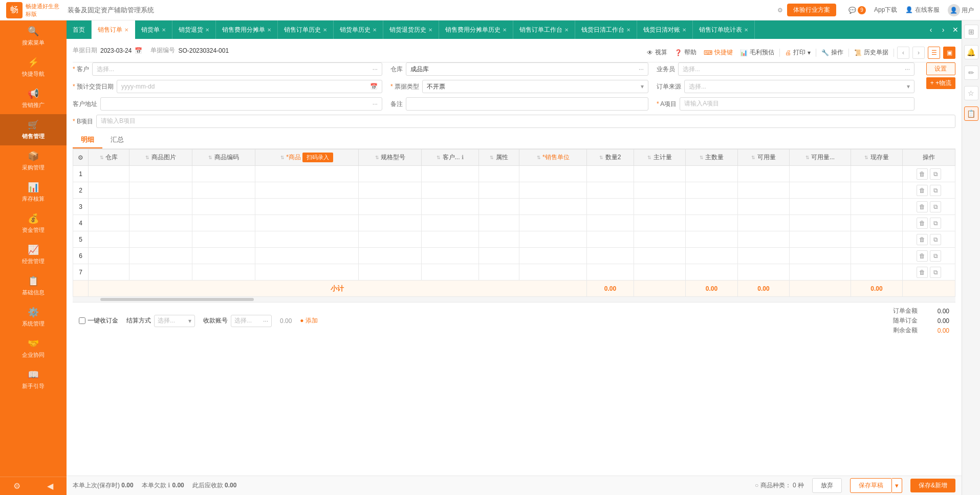 The image size is (980, 495). What do you see at coordinates (499, 174) in the screenshot?
I see `row-1-attr` at bounding box center [499, 174].